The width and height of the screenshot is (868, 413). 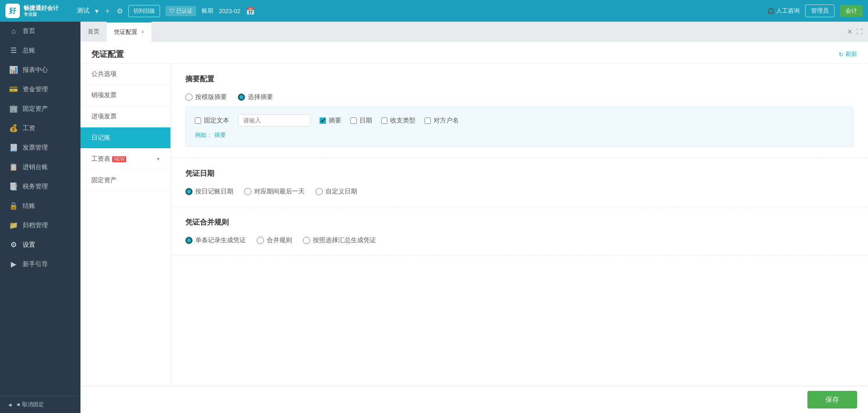 I want to click on radio-journal-date-input, so click(x=189, y=192).